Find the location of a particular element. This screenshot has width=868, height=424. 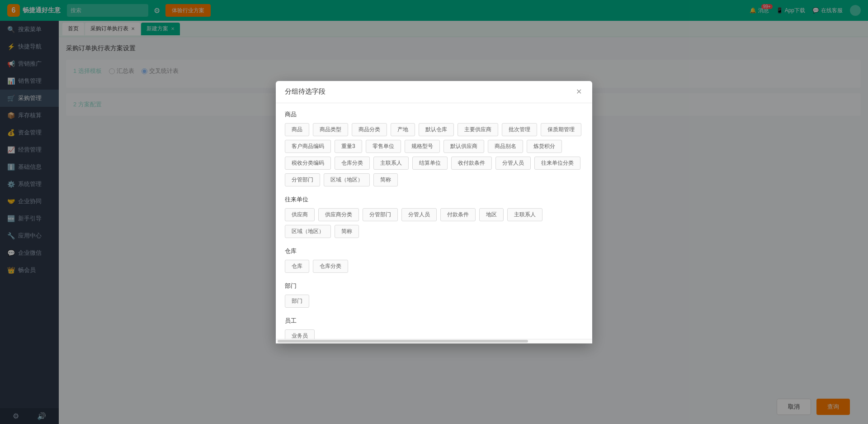

field-tag: 重量3 is located at coordinates (348, 147).